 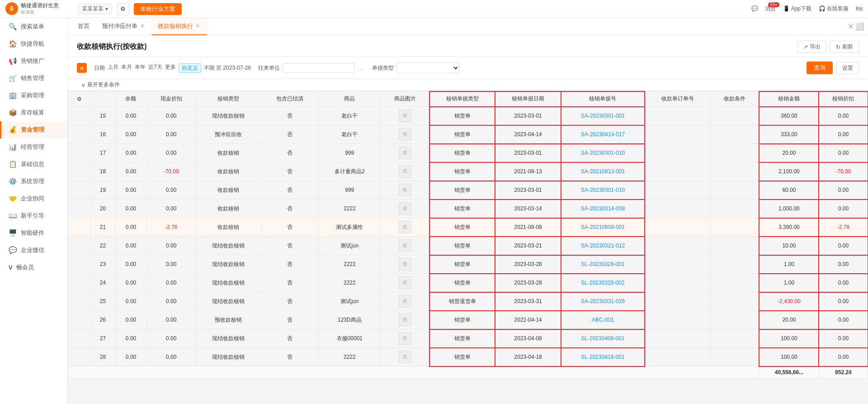 What do you see at coordinates (603, 338) in the screenshot?
I see `verify-doc-no-link: SL-20230408-001` at bounding box center [603, 338].